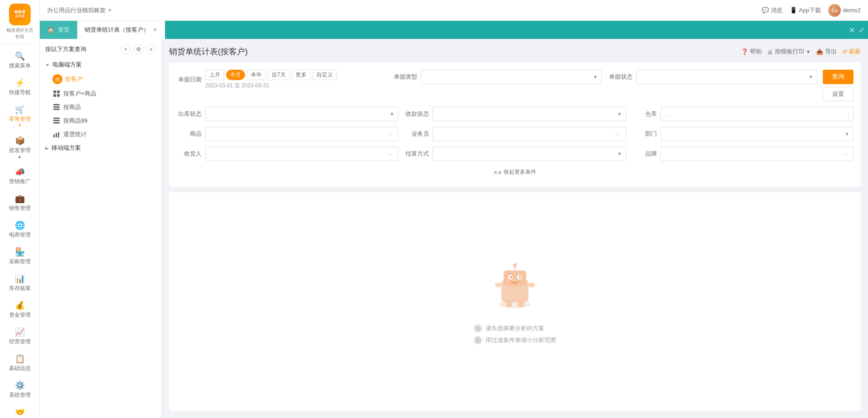  What do you see at coordinates (104, 79) in the screenshot?
I see `tree-item-by-customer: 按 按客户` at bounding box center [104, 79].